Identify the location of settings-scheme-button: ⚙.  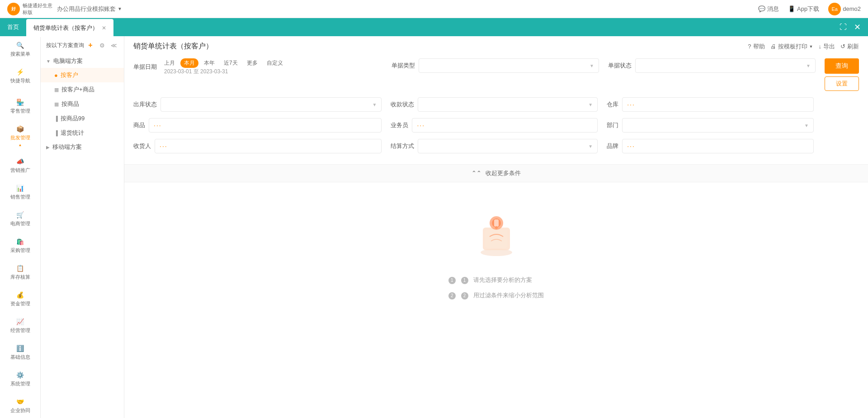
(102, 45).